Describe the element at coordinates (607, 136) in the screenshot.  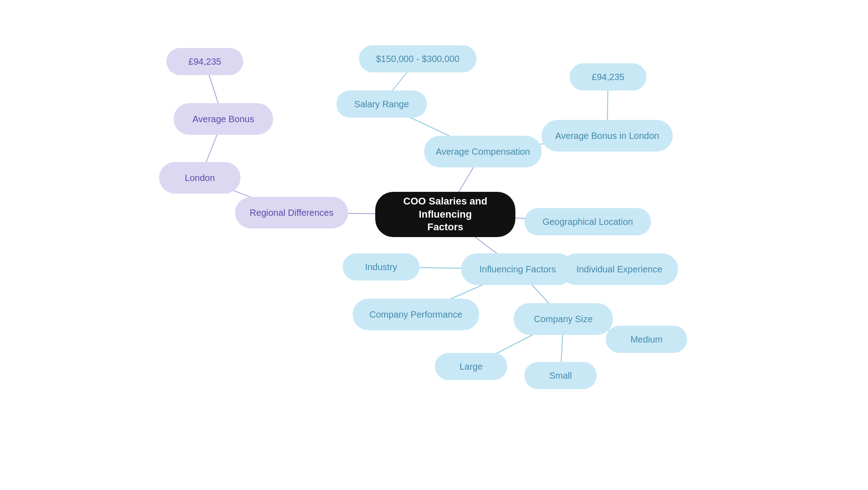
I see `node-avg_bonus_london: Average Bonus in London` at that location.